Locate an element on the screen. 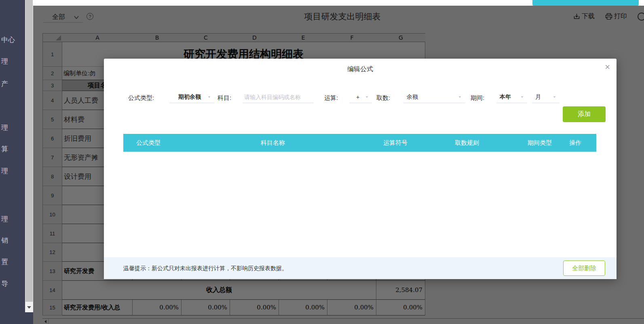  subject-label: 科目: is located at coordinates (224, 98).